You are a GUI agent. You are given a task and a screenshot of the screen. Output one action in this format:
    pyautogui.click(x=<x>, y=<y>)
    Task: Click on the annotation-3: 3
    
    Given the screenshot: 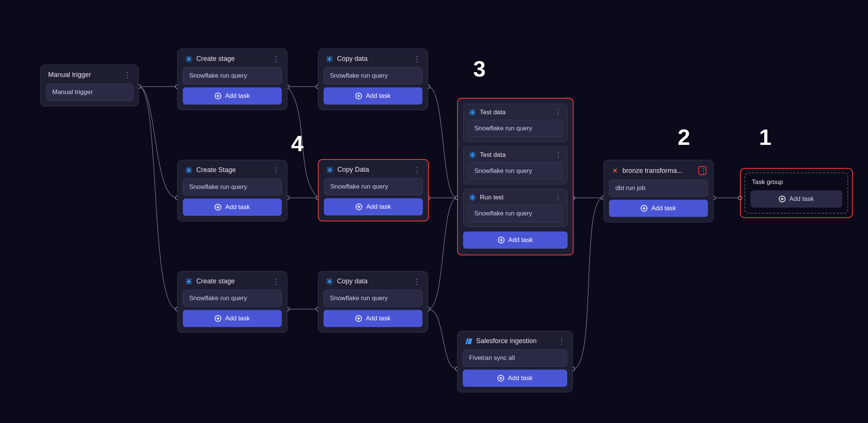 What is the action you would take?
    pyautogui.click(x=479, y=69)
    